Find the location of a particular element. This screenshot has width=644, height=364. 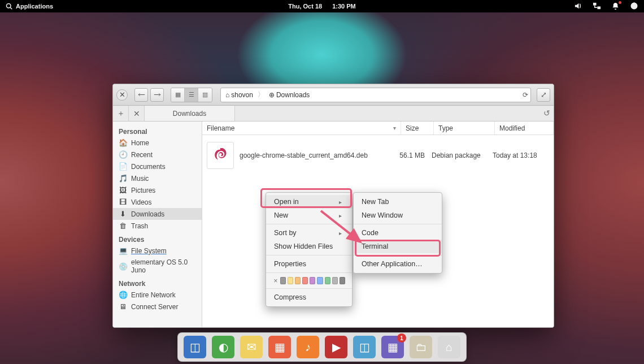

column-modified: Modified is located at coordinates (524, 128).